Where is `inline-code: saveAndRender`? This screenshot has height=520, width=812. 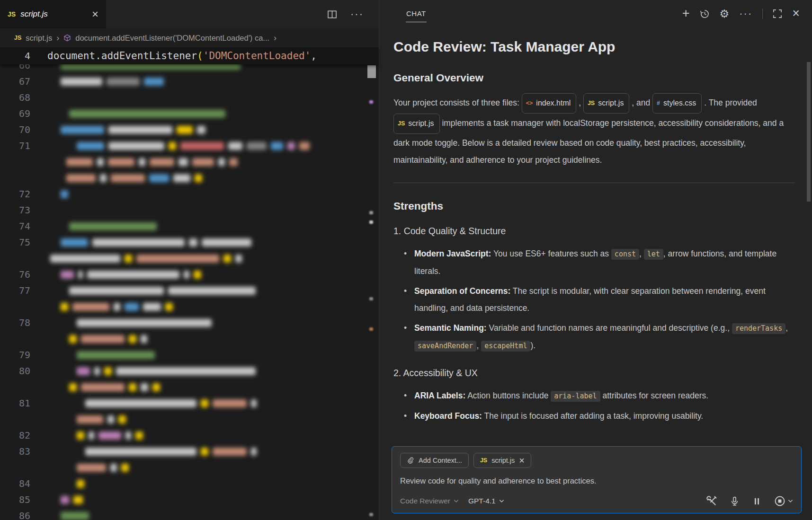 inline-code: saveAndRender is located at coordinates (445, 346).